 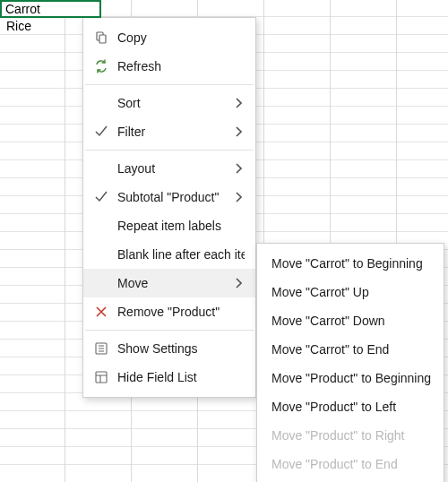 What do you see at coordinates (169, 103) in the screenshot?
I see `menu-item-sort: Sort` at bounding box center [169, 103].